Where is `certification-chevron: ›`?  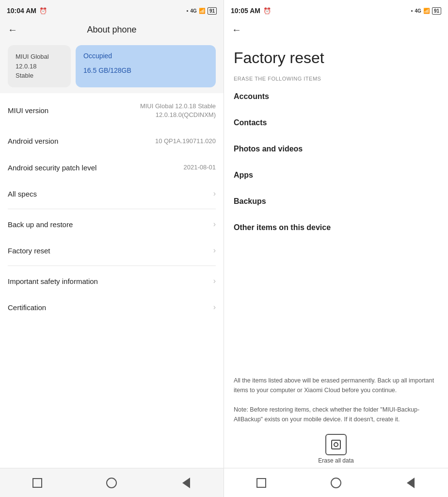 certification-chevron: › is located at coordinates (214, 307).